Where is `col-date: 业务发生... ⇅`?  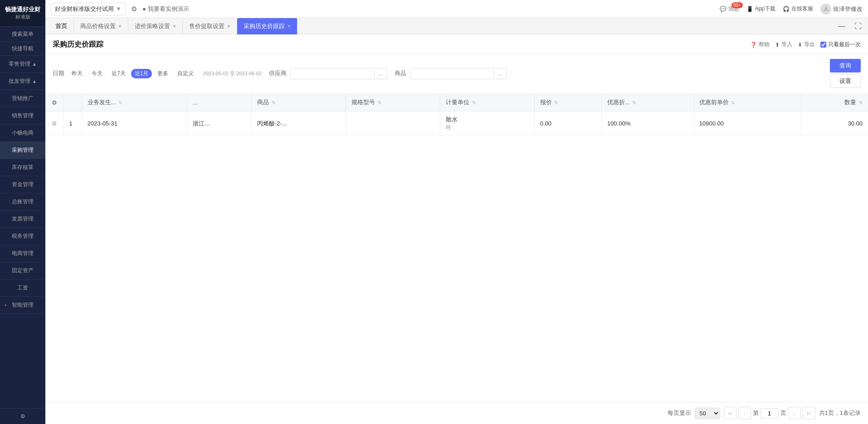
col-date: 业务发生... ⇅ is located at coordinates (134, 102).